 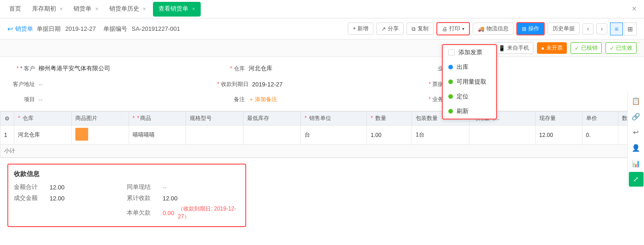 I want to click on locate-item: 定位, so click(x=469, y=97).